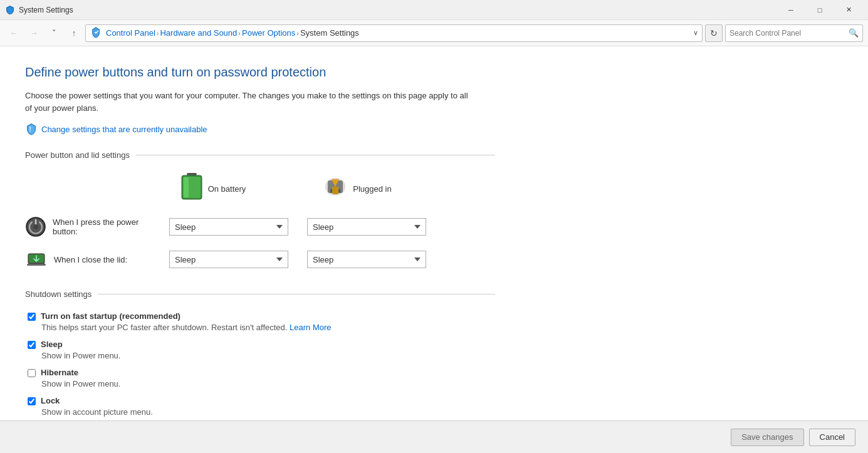  I want to click on power-button-section-header: Power button and lid settings, so click(260, 155).